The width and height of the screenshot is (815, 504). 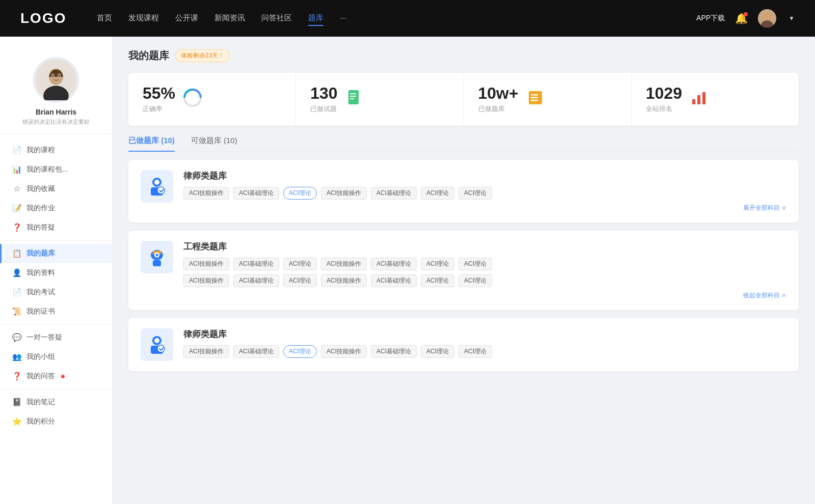 What do you see at coordinates (17, 150) in the screenshot?
I see `sidebar-icon-0: 📄` at bounding box center [17, 150].